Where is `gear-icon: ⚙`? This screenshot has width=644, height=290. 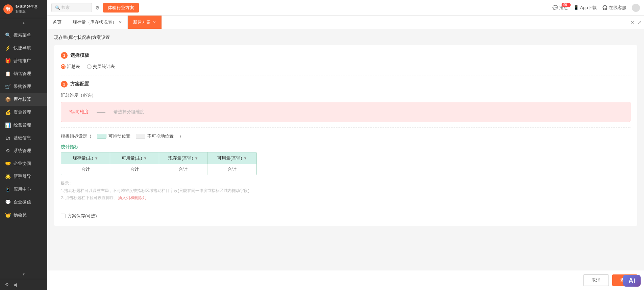
gear-icon: ⚙ is located at coordinates (97, 8).